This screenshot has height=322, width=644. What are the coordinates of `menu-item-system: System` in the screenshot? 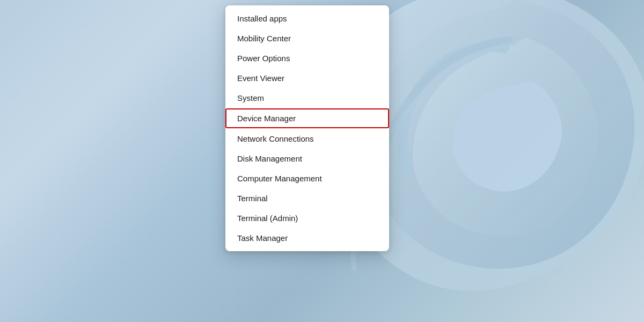 It's located at (307, 98).